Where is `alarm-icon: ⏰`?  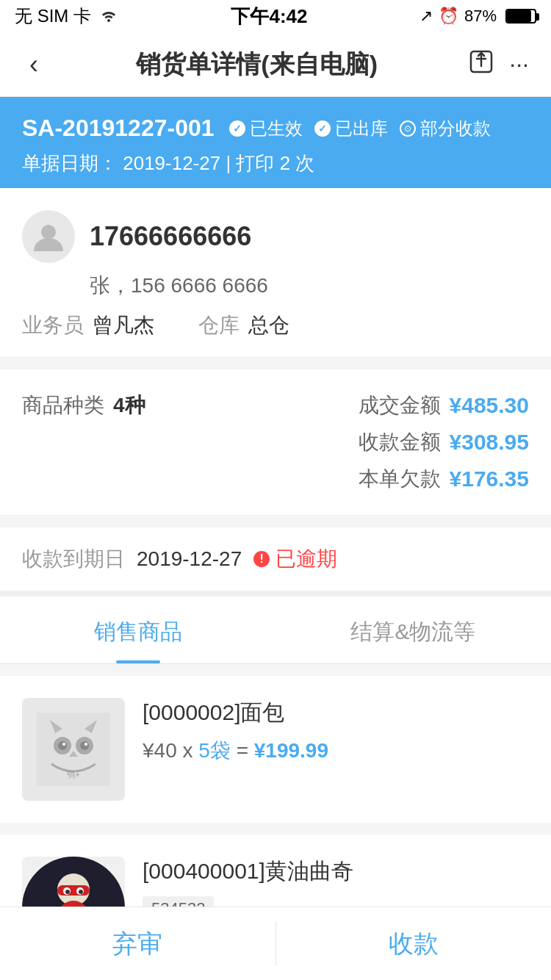 alarm-icon: ⏰ is located at coordinates (448, 16).